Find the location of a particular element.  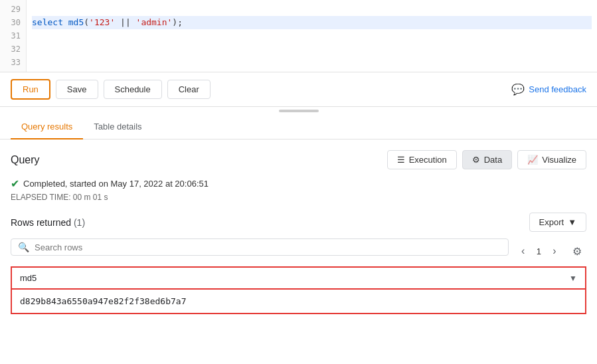

tabs-bar: Query results Table details is located at coordinates (299, 128).